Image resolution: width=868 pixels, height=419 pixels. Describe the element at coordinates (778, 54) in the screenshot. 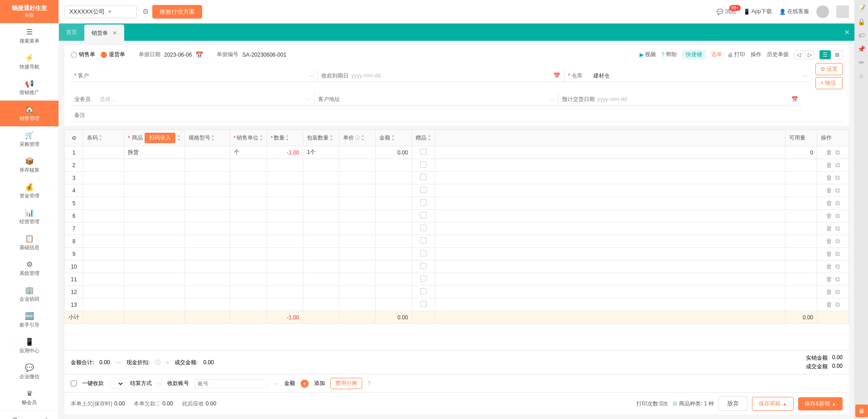

I see `history-btn: 历史单据` at that location.